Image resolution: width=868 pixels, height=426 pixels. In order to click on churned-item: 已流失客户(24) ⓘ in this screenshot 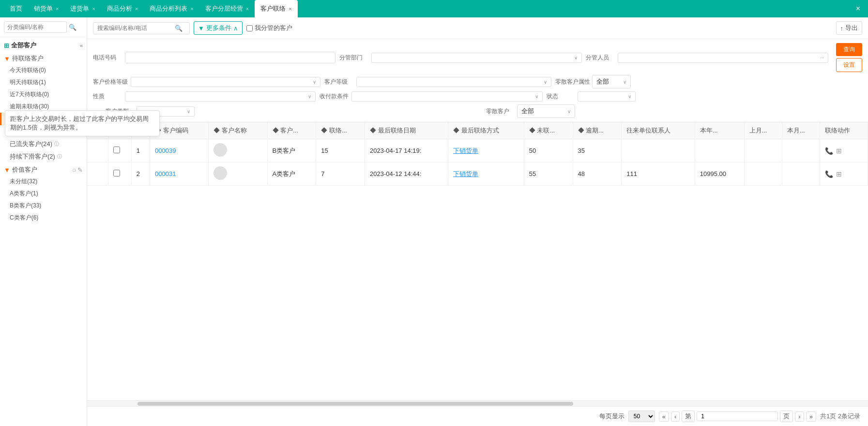, I will do `click(44, 144)`.